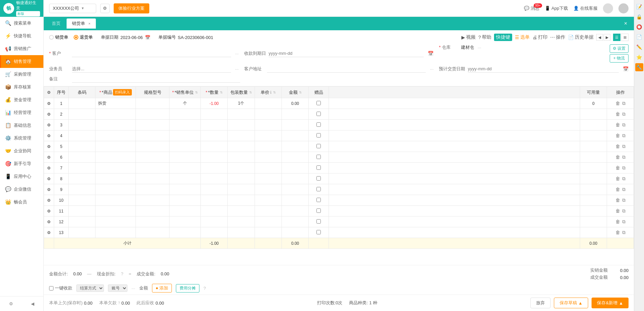 Image resolution: width=644 pixels, height=311 pixels. What do you see at coordinates (639, 17) in the screenshot?
I see `right-panel-lock: 🔒` at bounding box center [639, 17].